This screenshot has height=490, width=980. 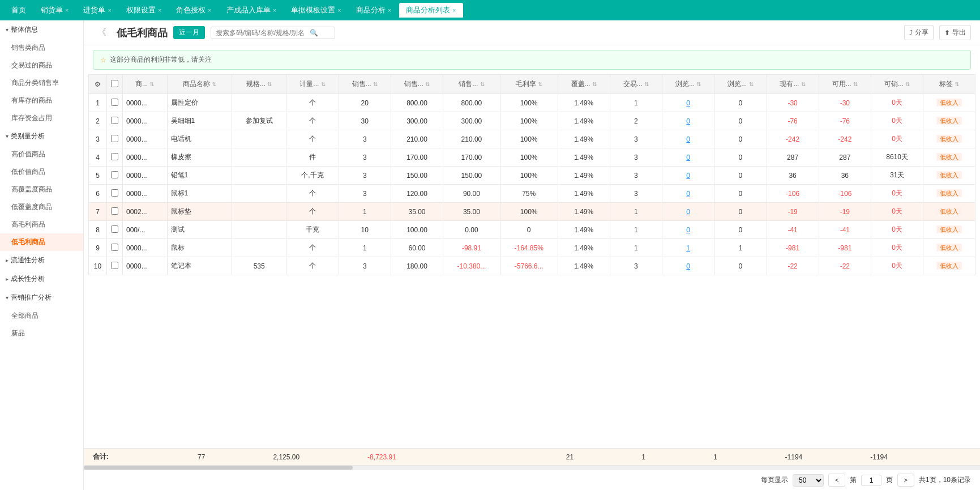 What do you see at coordinates (313, 84) in the screenshot?
I see `col-unit: 计量... ⇅` at bounding box center [313, 84].